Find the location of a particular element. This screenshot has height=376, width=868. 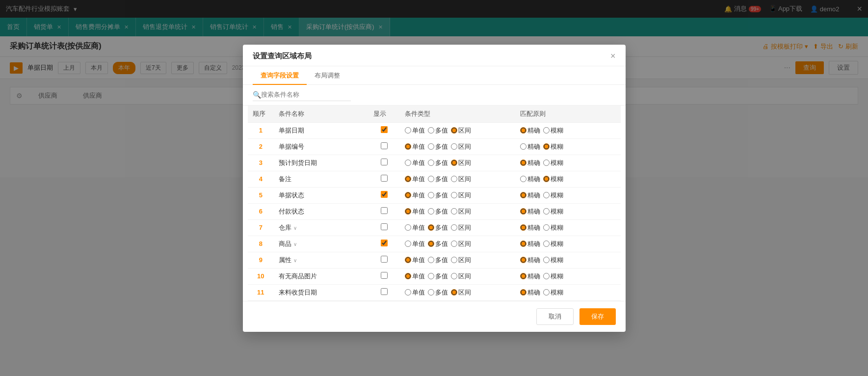

row-order-3: 4 is located at coordinates (261, 174).